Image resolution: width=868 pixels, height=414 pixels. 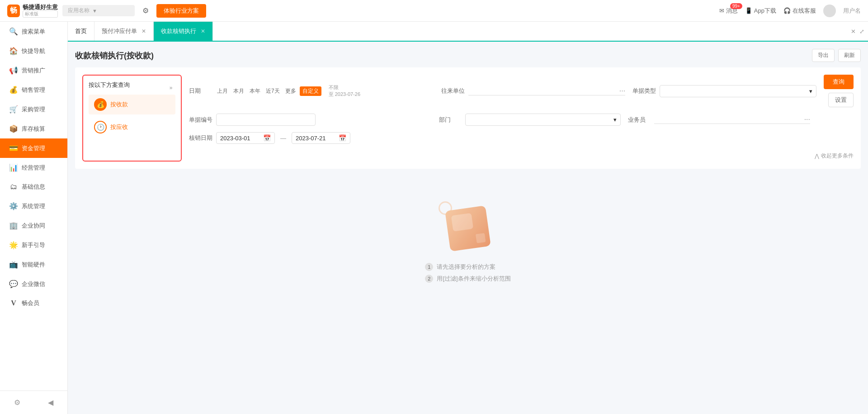 What do you see at coordinates (468, 32) in the screenshot?
I see `tab-bar: 首页 预付冲应付单 ✕ 收款核销执行 ✕ ✕ ⤢` at bounding box center [468, 32].